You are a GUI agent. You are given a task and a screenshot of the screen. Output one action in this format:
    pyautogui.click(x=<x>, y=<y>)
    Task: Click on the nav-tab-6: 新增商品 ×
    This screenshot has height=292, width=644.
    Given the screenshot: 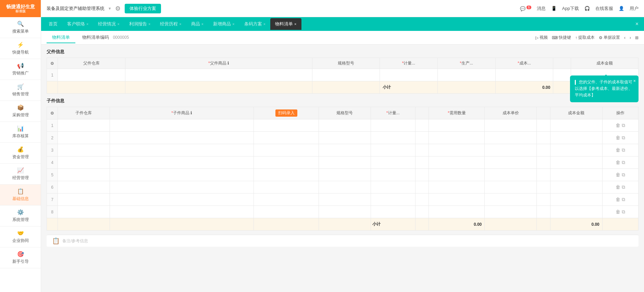 What is the action you would take?
    pyautogui.click(x=224, y=24)
    